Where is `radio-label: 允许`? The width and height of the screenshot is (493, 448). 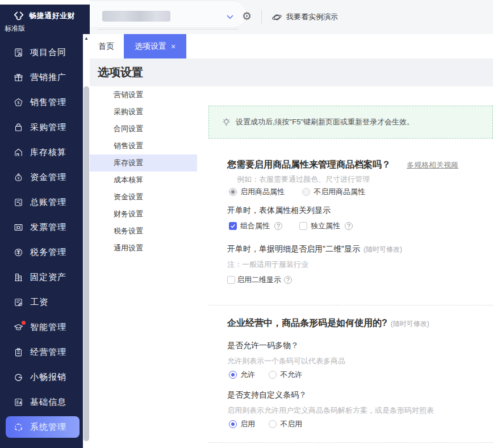
radio-label: 允许 is located at coordinates (248, 375).